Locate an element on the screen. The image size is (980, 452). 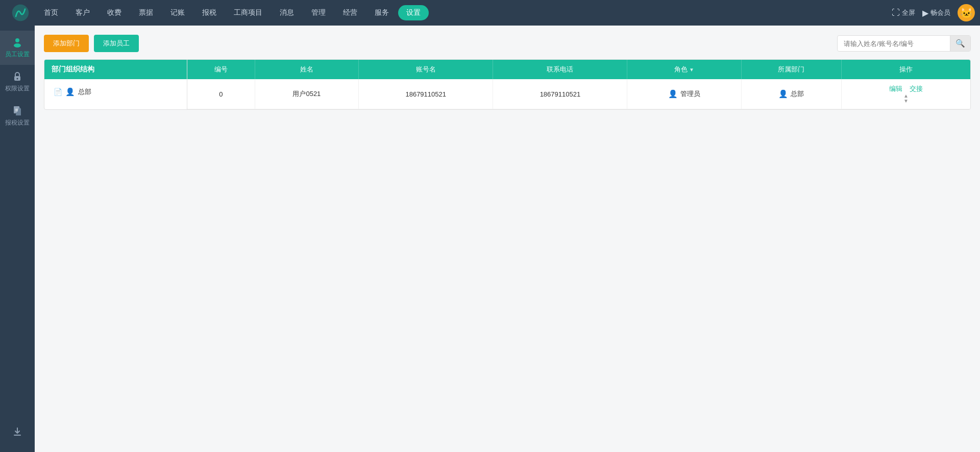
fullscreen-label: 全屏 is located at coordinates (909, 13).